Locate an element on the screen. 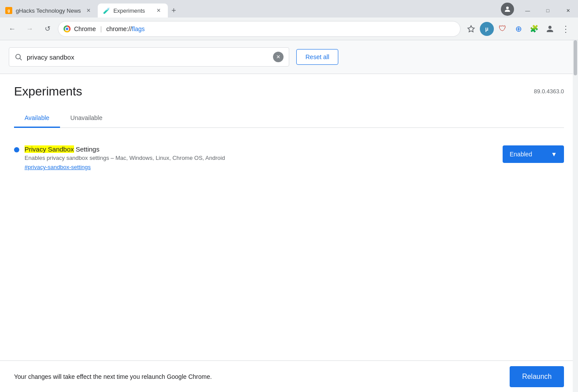 The width and height of the screenshot is (578, 392). tab-available: Available is located at coordinates (37, 118).